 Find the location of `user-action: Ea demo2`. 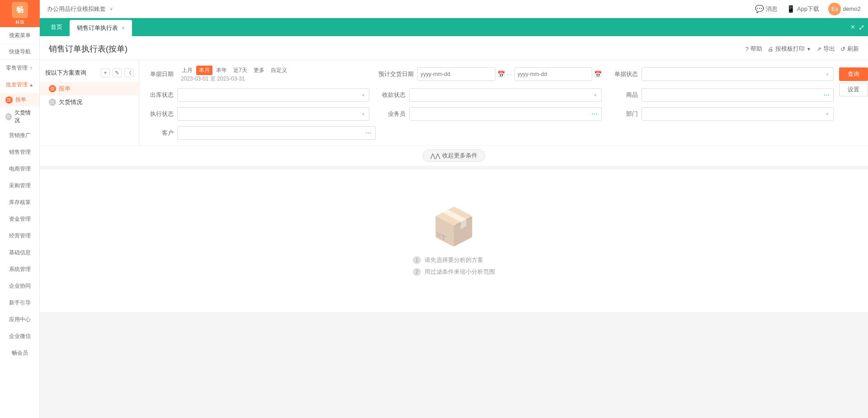

user-action: Ea demo2 is located at coordinates (844, 9).